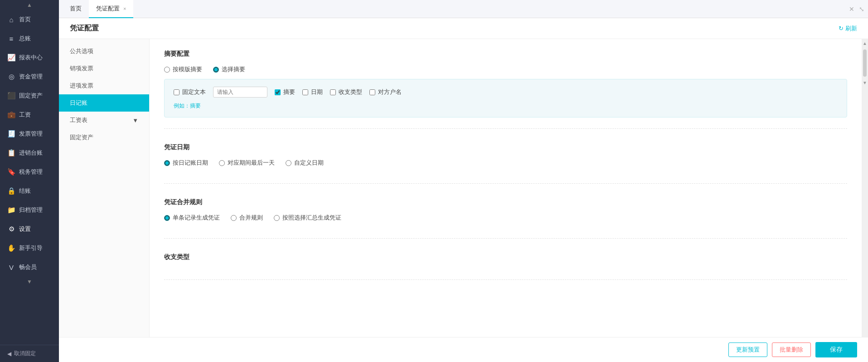 Image resolution: width=868 pixels, height=362 pixels. I want to click on voucher-date-last-day: 对应期间最后一天, so click(247, 163).